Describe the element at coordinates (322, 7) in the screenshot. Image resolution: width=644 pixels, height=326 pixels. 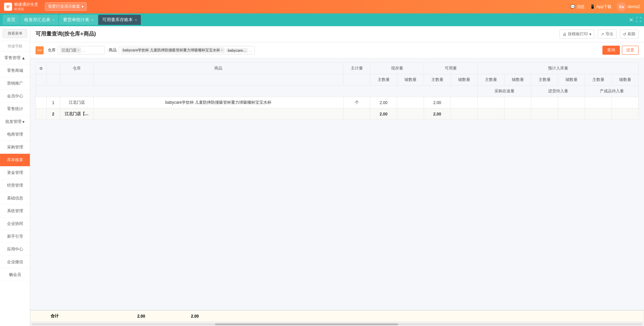
I see `top-bar: 好 畅捷通好生意 标准版 母婴行业演示账套 ▾ 💬 消息 📱 App下载 Ea …` at that location.